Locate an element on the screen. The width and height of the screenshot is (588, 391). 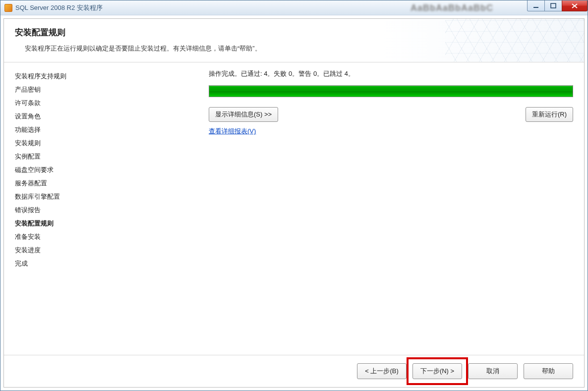
sidebar-item-13: 安装进度 is located at coordinates (107, 250).